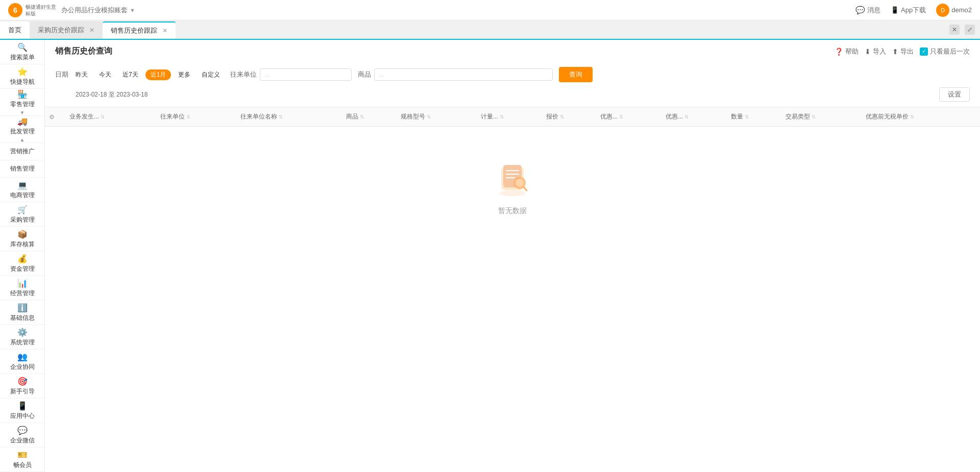 This screenshot has height=472, width=980. What do you see at coordinates (22, 130) in the screenshot?
I see `sidebar-item-wholesale-manage: 🚚 批发管理 ▲` at bounding box center [22, 130].